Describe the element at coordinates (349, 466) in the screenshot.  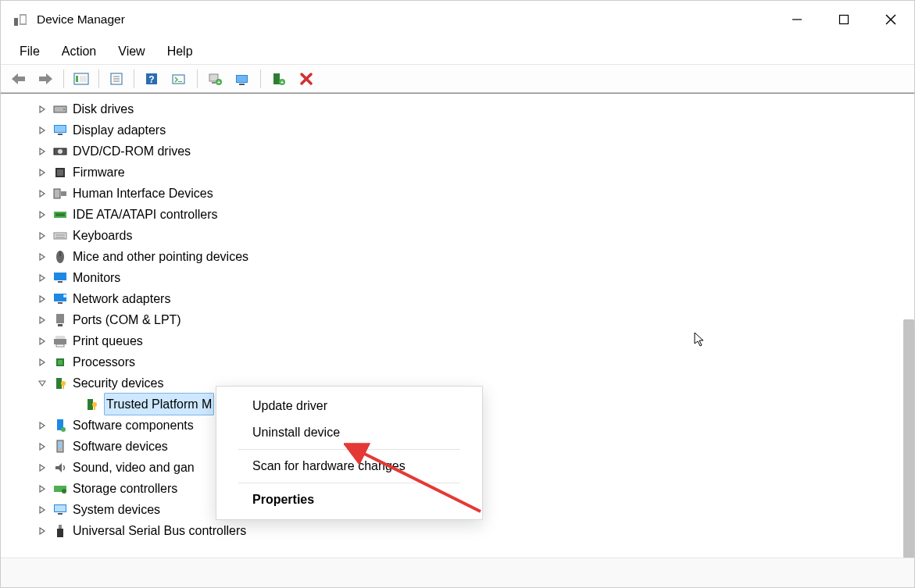
I see `ctx-scan-hardware: Scan for hardware changes` at that location.